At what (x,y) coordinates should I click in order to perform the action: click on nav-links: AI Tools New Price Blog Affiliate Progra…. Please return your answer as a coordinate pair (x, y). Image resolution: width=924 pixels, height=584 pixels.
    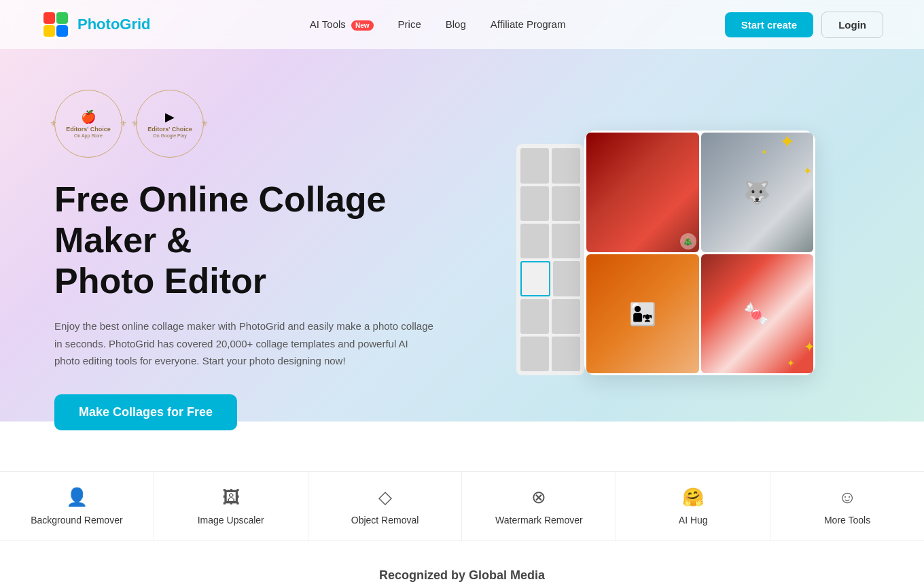
    Looking at the image, I should click on (438, 24).